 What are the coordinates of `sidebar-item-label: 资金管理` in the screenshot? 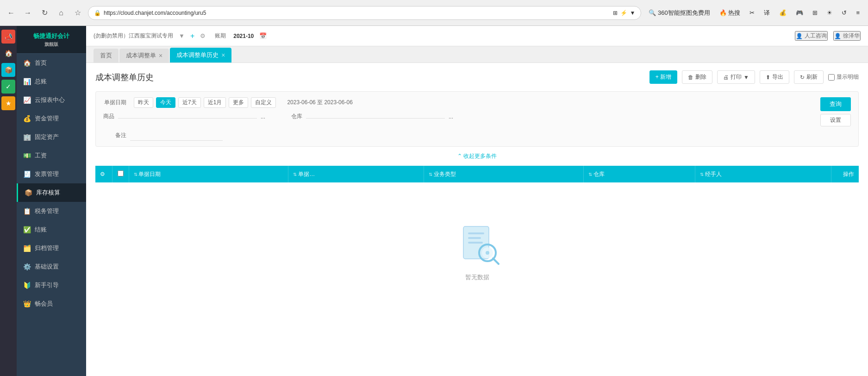 It's located at (47, 119).